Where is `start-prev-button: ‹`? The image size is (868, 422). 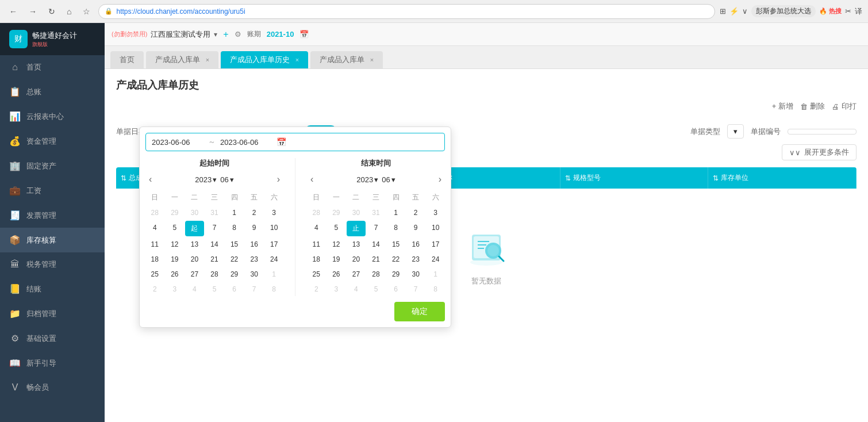
start-prev-button: ‹ is located at coordinates (151, 179).